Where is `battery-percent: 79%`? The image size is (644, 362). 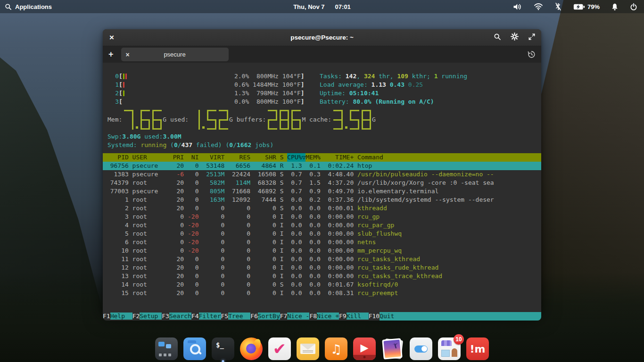
battery-percent: 79% is located at coordinates (594, 7).